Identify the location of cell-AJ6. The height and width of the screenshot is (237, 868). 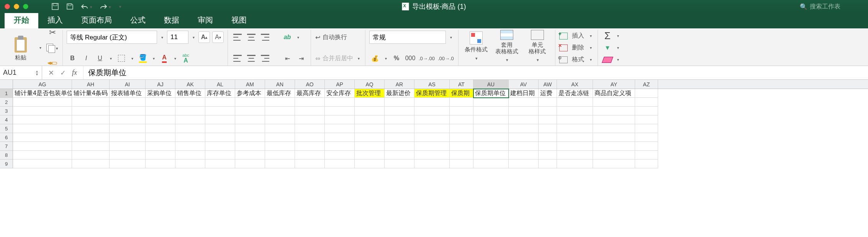
(160, 137).